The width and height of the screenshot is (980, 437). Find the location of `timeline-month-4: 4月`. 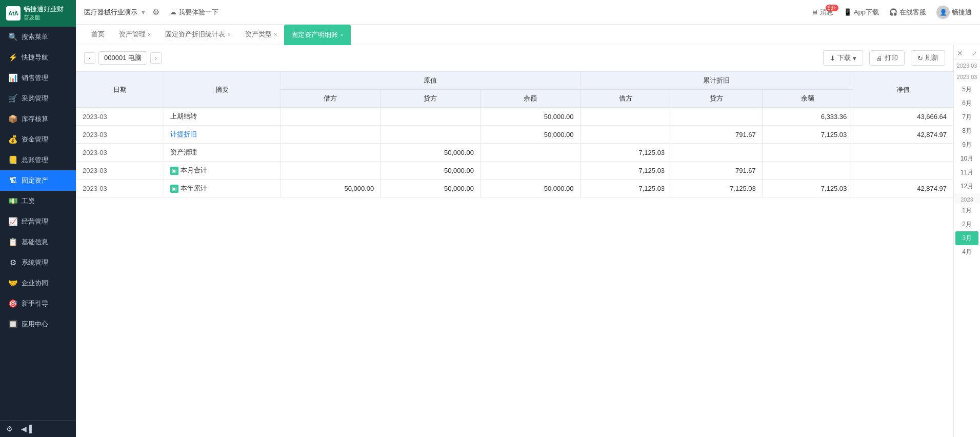

timeline-month-4: 4月 is located at coordinates (967, 252).